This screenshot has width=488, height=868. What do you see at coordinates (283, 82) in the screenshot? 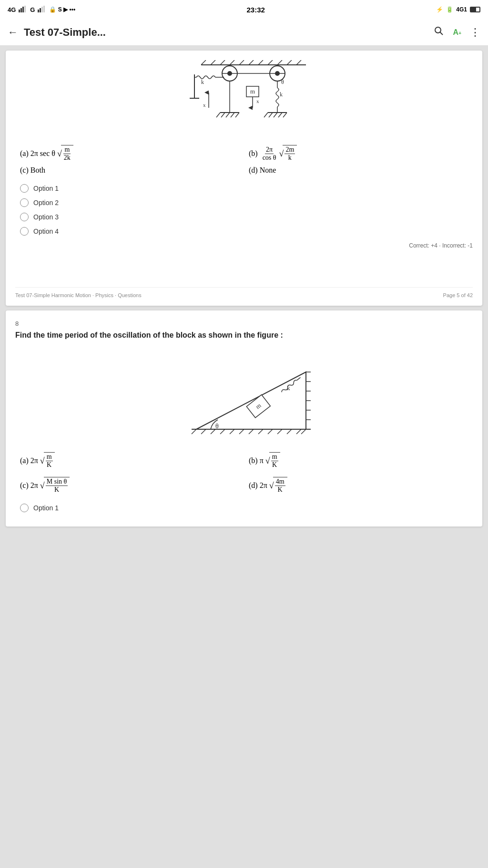
I see `svg-text: θ` at bounding box center [283, 82].